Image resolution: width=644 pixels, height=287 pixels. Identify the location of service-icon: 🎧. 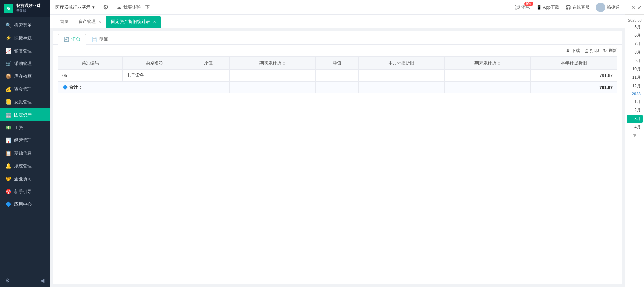
(568, 7).